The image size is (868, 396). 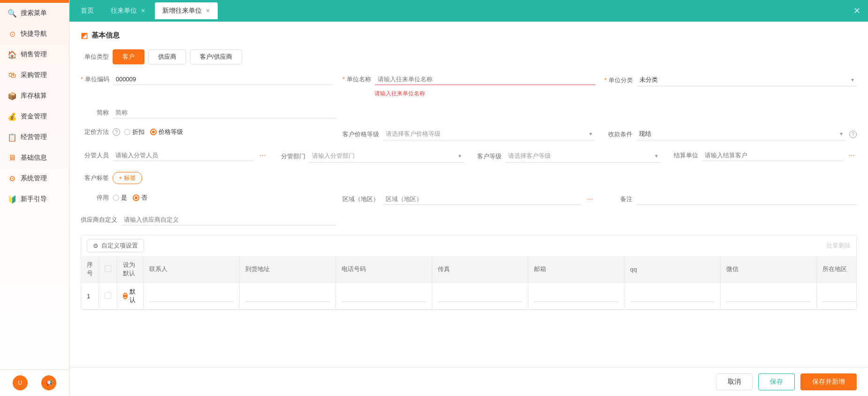 I want to click on th-default: 设为默认, so click(x=130, y=270).